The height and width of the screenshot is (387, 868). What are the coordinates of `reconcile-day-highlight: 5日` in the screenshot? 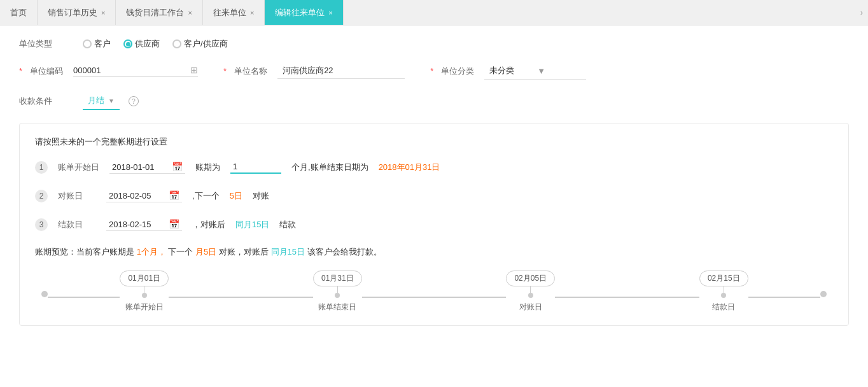 It's located at (236, 196).